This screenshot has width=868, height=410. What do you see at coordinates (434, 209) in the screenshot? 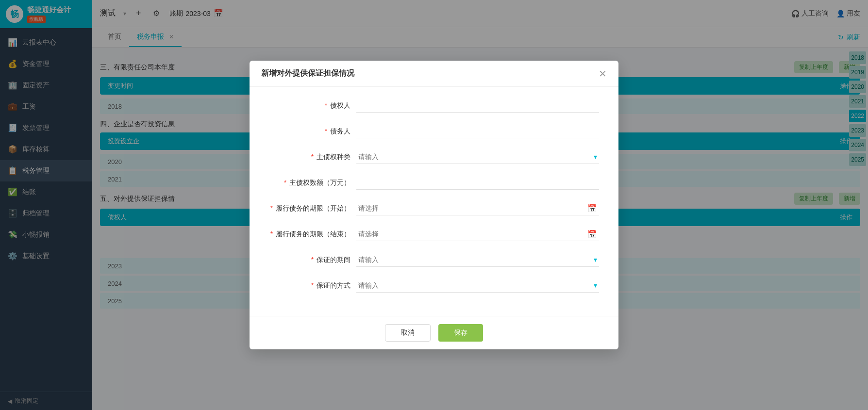
I see `form-row-period-start: * 履行债务的期限（开始） 📅` at bounding box center [434, 209].